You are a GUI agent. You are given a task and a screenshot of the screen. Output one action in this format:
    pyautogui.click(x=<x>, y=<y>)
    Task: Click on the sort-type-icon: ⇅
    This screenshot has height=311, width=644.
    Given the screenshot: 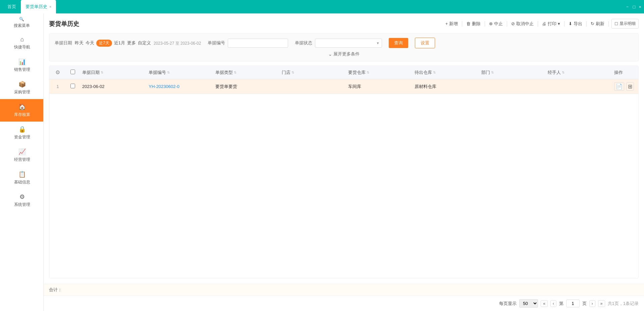 What is the action you would take?
    pyautogui.click(x=235, y=73)
    